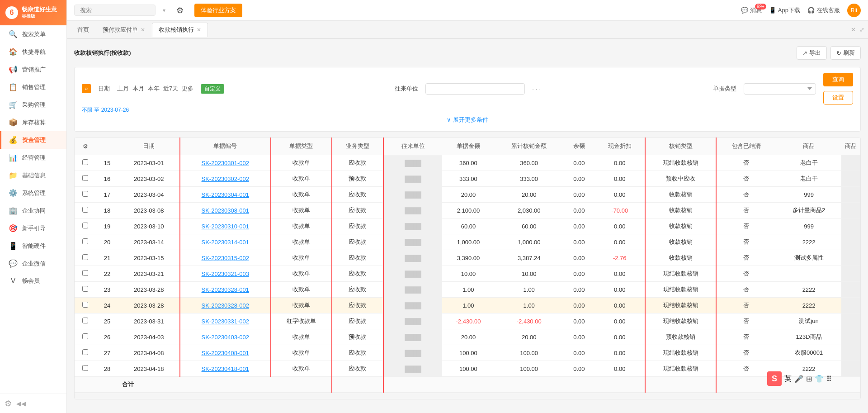 Image resolution: width=868 pixels, height=413 pixels. What do you see at coordinates (579, 274) in the screenshot?
I see `row-balance: 0.00` at bounding box center [579, 274].